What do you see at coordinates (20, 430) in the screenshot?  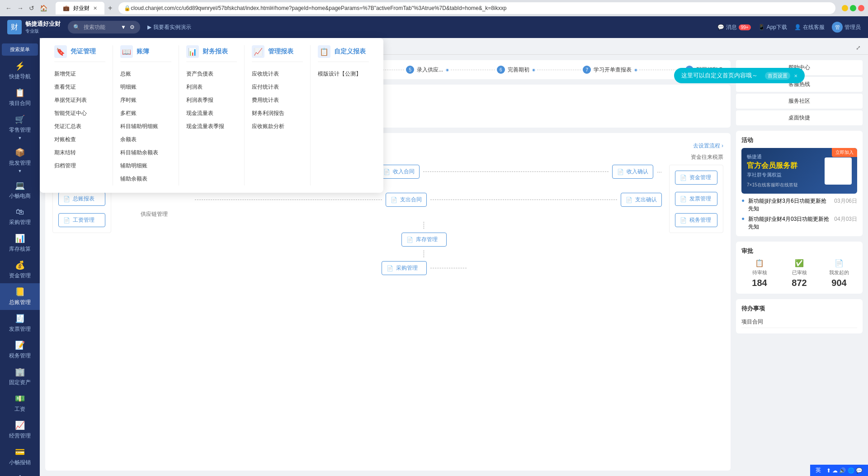 I see `sidebar-item-operations: 📈 经营管理` at bounding box center [20, 430].